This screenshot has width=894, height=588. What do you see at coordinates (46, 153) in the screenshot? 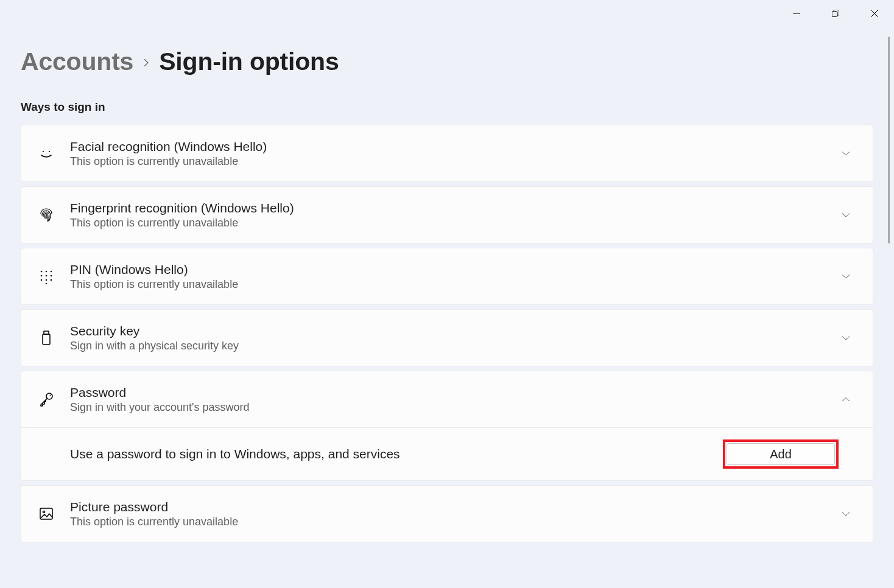
I see `smile-icon` at bounding box center [46, 153].